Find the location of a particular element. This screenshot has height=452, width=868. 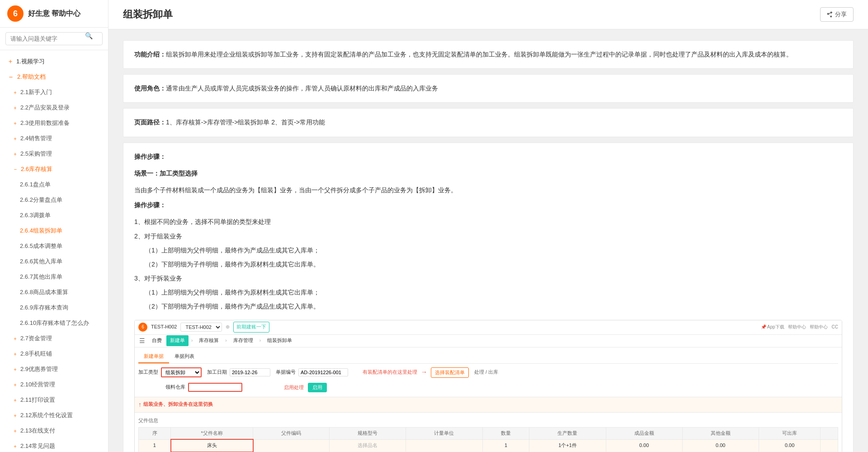

sidebar-item-docs-266: 2.6.6其他入库单 is located at coordinates (54, 262).